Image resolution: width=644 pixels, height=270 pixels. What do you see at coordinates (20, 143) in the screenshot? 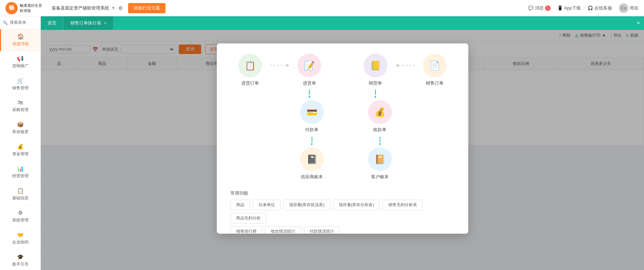
I see `sidebar: 🔍 搜索菜单 🏠 快捷导航 📢 营销推广 🛒 销售管理 🛍 采购管理 📦` at bounding box center [20, 143].